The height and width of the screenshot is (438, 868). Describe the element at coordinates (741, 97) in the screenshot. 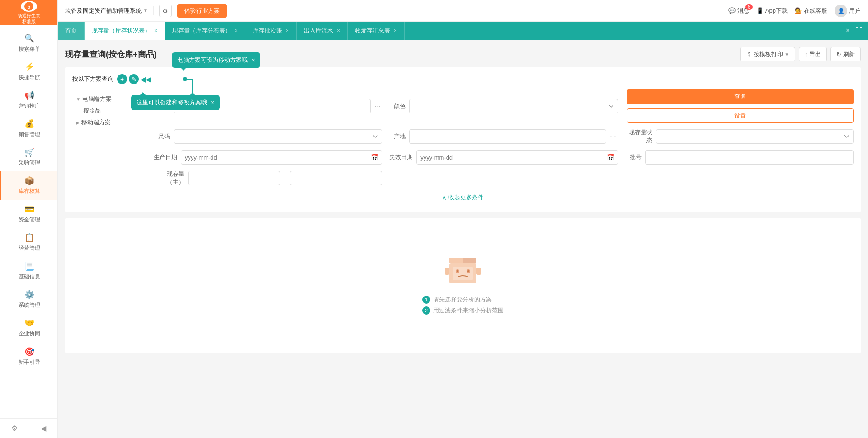

I see `search-btn: 查询` at that location.